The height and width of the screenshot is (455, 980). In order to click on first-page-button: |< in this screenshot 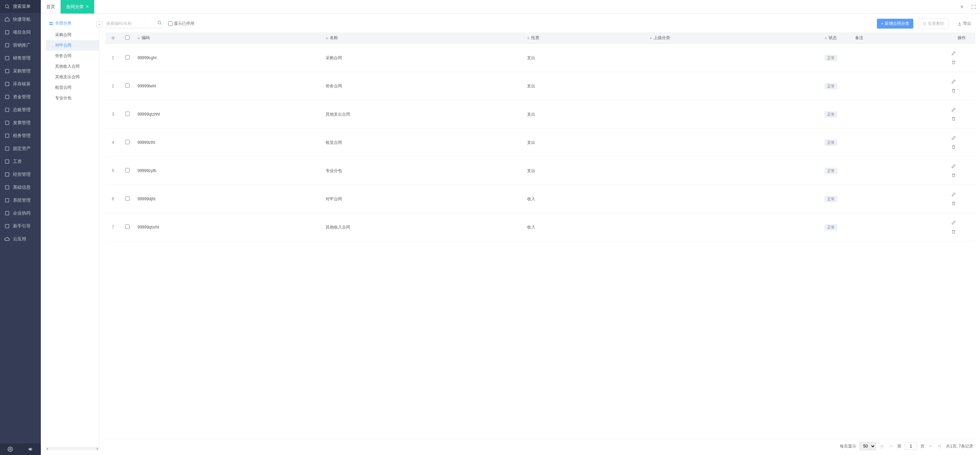, I will do `click(882, 446)`.